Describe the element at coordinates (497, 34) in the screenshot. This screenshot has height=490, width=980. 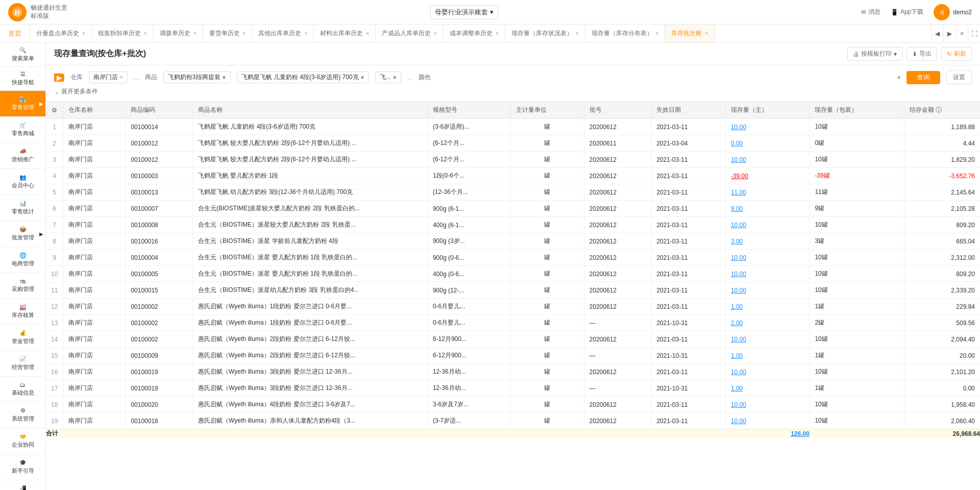
I see `tab-close-7: ×` at that location.